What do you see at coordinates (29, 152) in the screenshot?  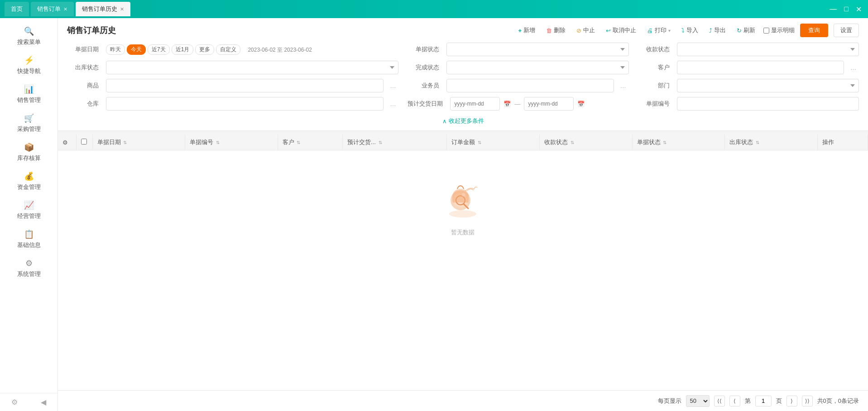 I see `sidebar-item-inventory: 📦 库存核算` at bounding box center [29, 152].